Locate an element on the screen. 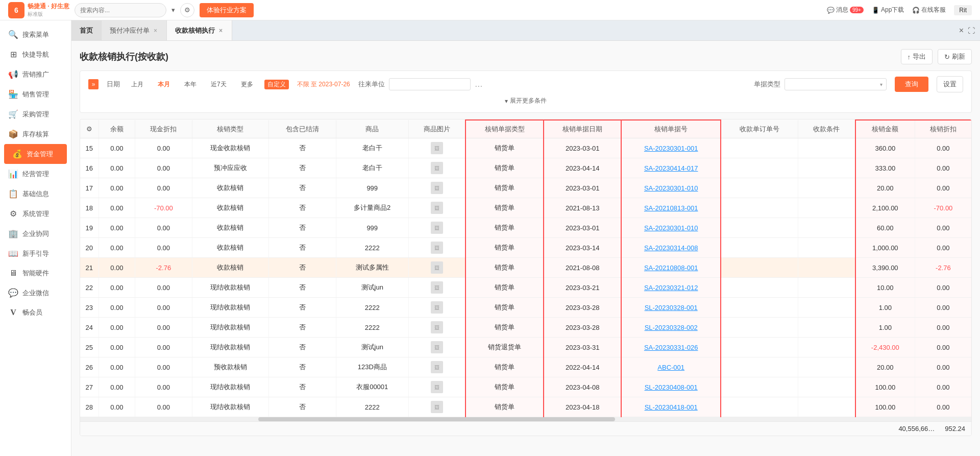 This screenshot has height=456, width=980. setting-button: 设置 is located at coordinates (950, 84).